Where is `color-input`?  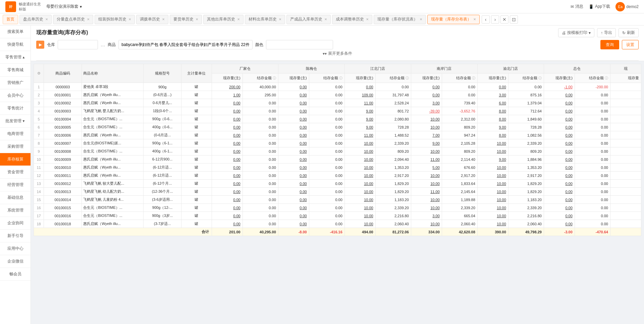
color-input is located at coordinates (300, 45).